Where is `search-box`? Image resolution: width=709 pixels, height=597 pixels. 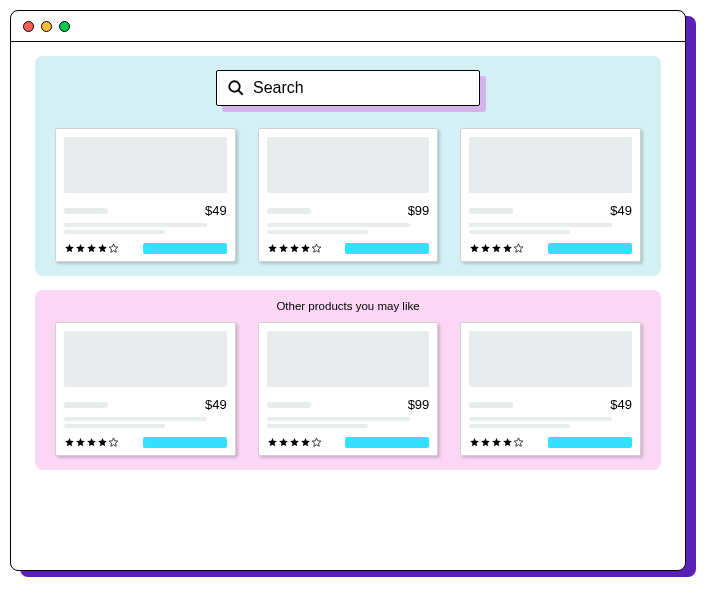
search-box is located at coordinates (348, 88).